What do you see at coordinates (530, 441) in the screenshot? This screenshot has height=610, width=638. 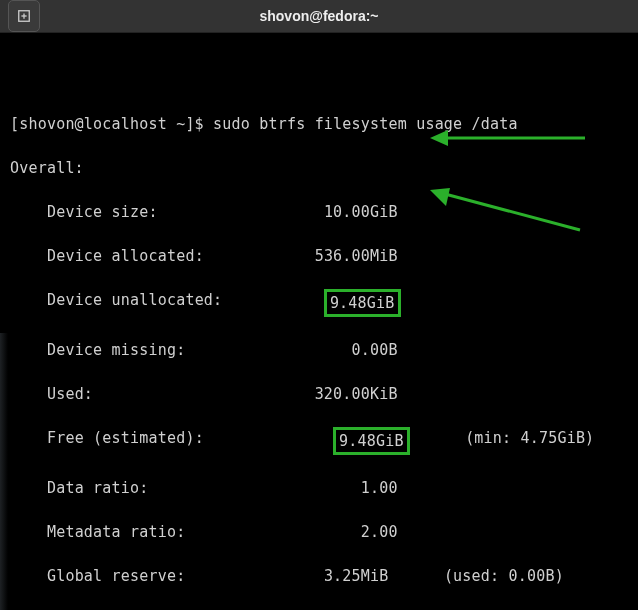 I see `free-min: (min: 4.75GiB)` at bounding box center [530, 441].